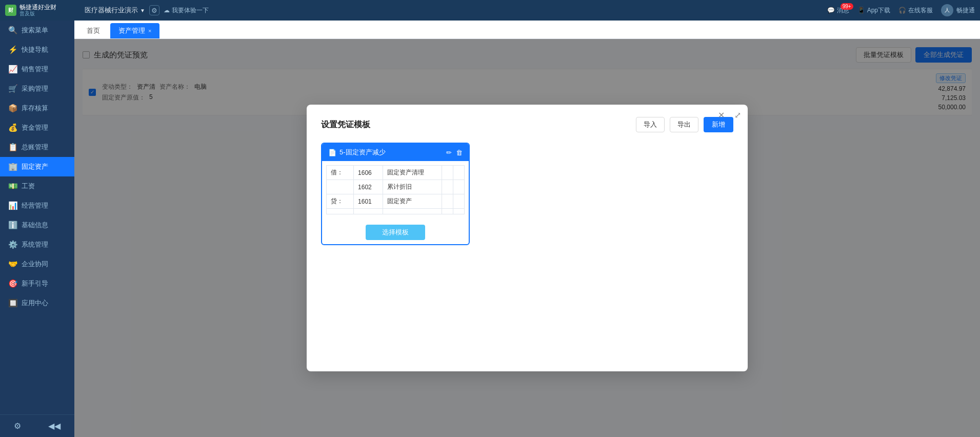  What do you see at coordinates (37, 89) in the screenshot?
I see `sidebar-item-purchase: 🛒 采购管理` at bounding box center [37, 89].